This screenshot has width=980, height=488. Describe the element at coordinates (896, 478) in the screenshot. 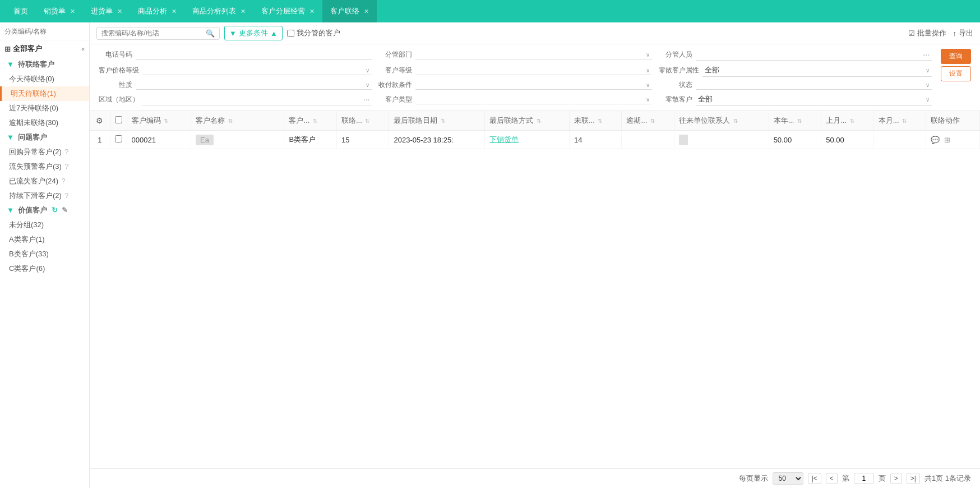

I see `next-page-button: >` at that location.